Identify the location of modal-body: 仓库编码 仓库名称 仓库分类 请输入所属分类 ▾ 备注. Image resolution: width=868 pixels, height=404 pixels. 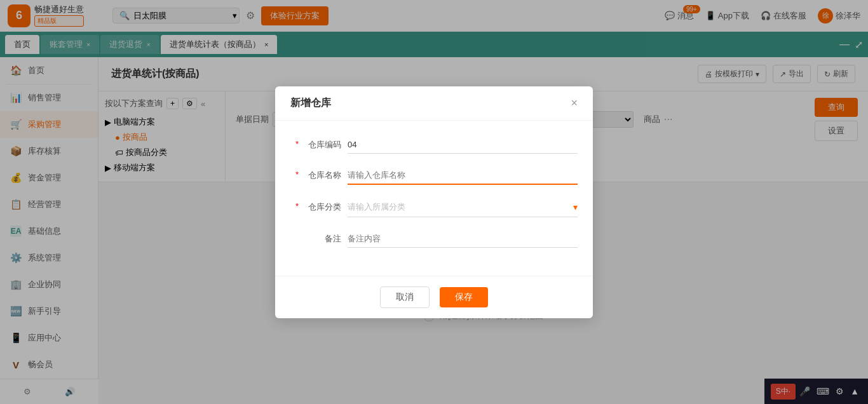
(434, 198).